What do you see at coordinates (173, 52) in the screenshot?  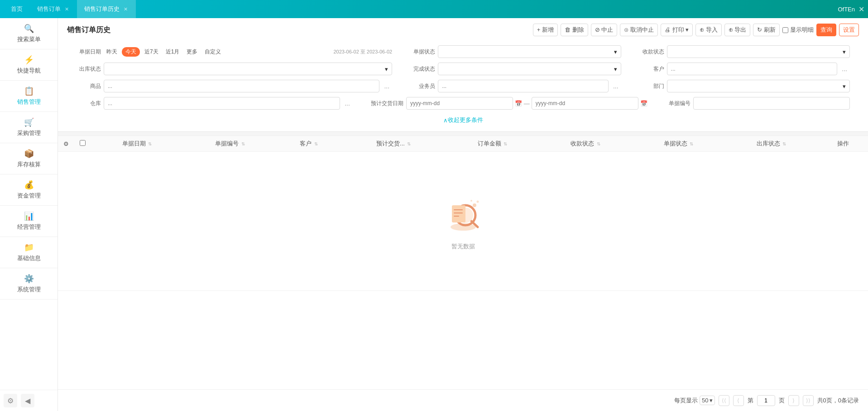 I see `date-btn-1month: 近1月` at bounding box center [173, 52].